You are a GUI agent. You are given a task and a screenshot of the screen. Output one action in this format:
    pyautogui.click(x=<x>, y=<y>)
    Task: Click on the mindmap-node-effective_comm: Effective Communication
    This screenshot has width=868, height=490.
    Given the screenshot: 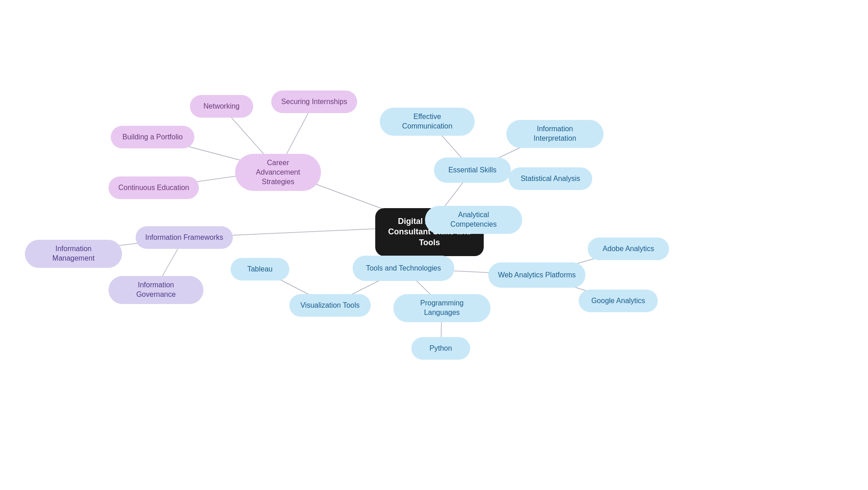 What is the action you would take?
    pyautogui.click(x=427, y=122)
    